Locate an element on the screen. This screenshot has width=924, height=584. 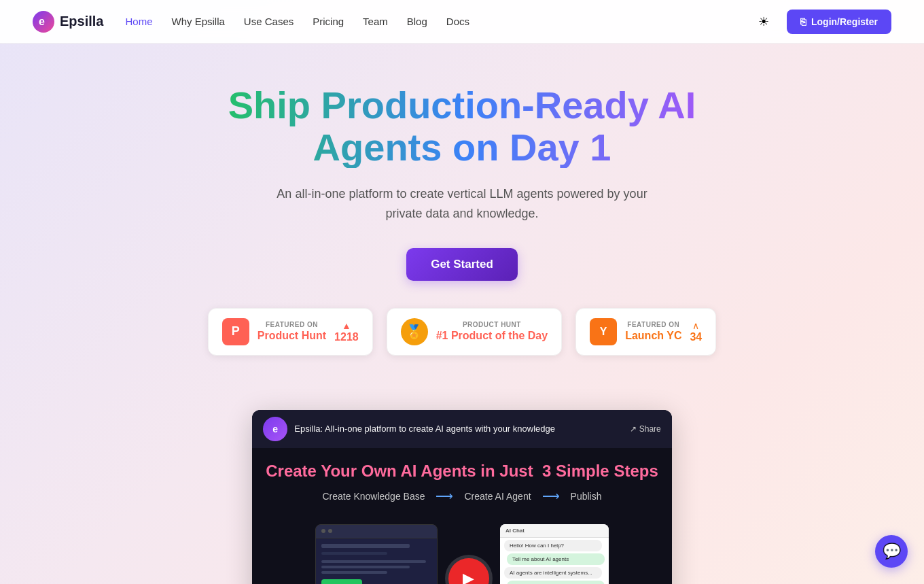
nav-pricing: Pricing is located at coordinates (328, 22).